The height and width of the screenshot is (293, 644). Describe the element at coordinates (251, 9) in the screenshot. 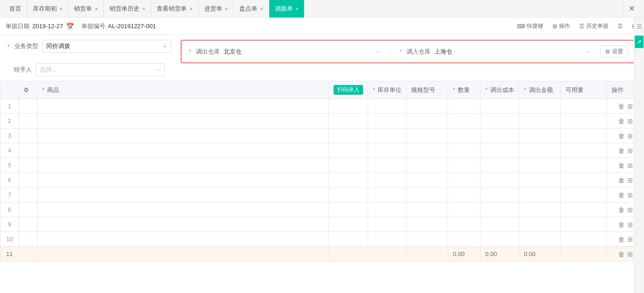

I see `tab-inventory-check: 盘点单 ×` at that location.